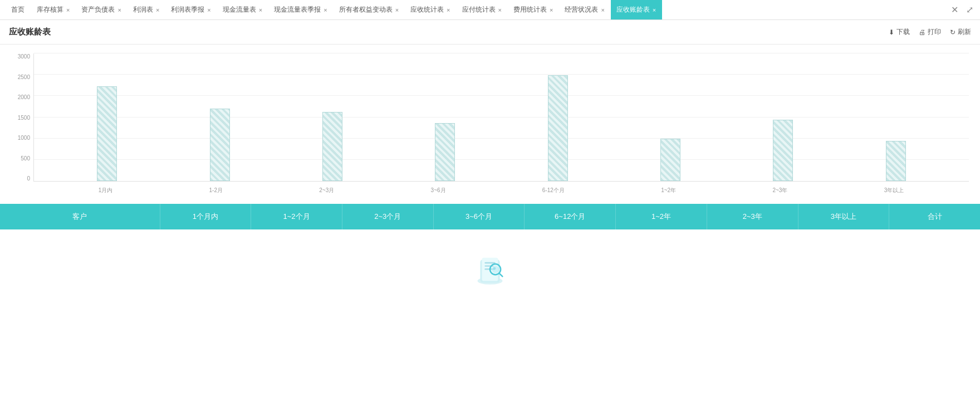 The width and height of the screenshot is (980, 401). I want to click on maximize-window-button: ⤢, so click(970, 10).